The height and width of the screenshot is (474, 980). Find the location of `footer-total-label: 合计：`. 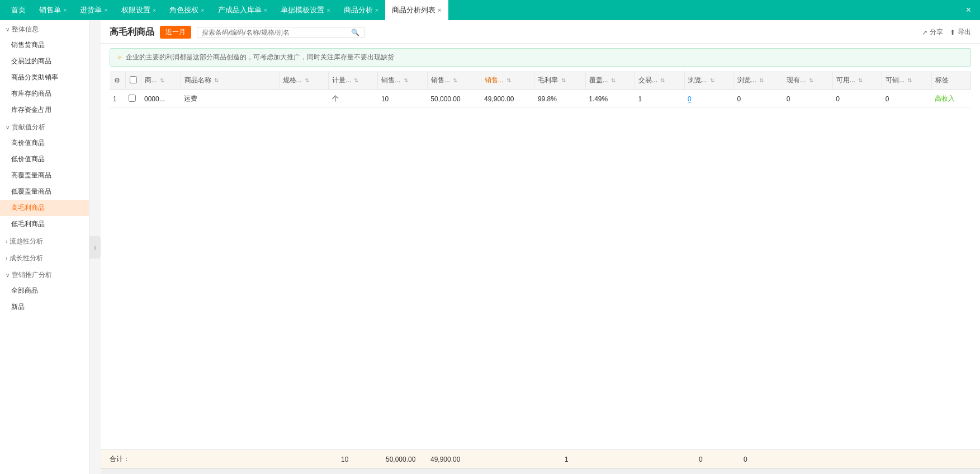

footer-total-label: 合计： is located at coordinates (120, 459).